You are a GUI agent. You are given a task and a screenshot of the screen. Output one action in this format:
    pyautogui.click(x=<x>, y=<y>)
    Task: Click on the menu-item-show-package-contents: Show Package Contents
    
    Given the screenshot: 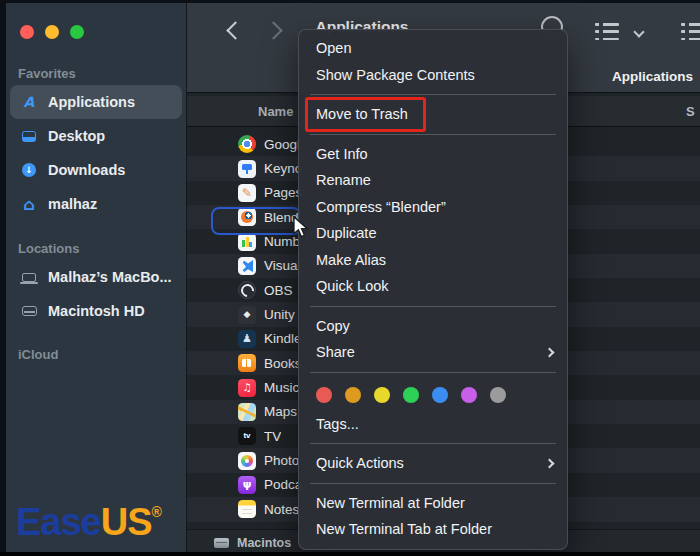 What is the action you would take?
    pyautogui.click(x=433, y=76)
    